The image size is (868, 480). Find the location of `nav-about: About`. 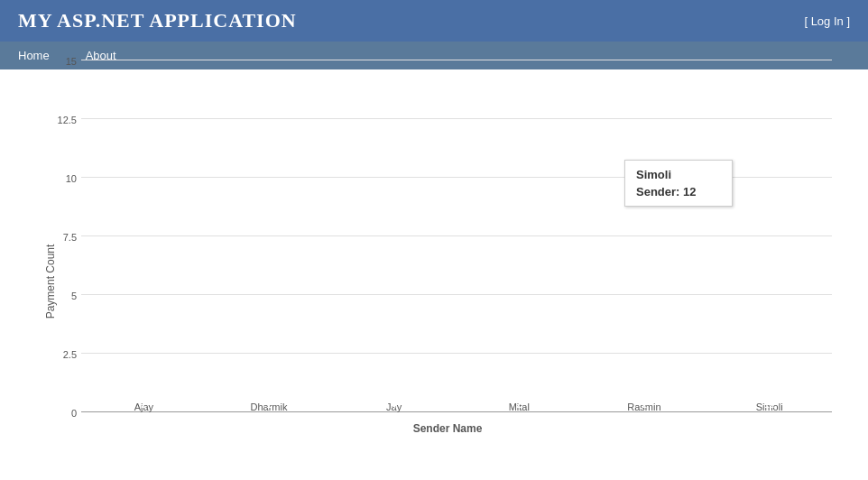

nav-about: About is located at coordinates (101, 56).